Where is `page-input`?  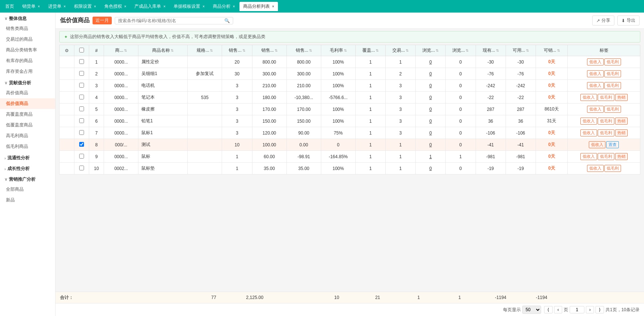
page-input is located at coordinates (577, 310).